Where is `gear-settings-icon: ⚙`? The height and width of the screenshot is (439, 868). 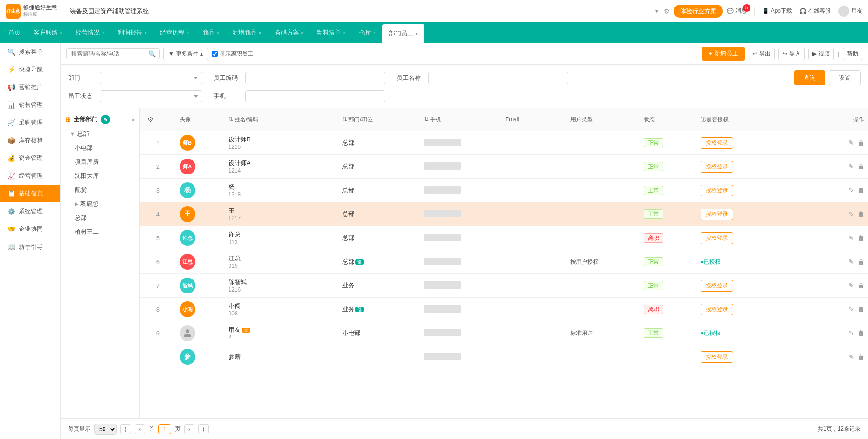
gear-settings-icon: ⚙ is located at coordinates (150, 119).